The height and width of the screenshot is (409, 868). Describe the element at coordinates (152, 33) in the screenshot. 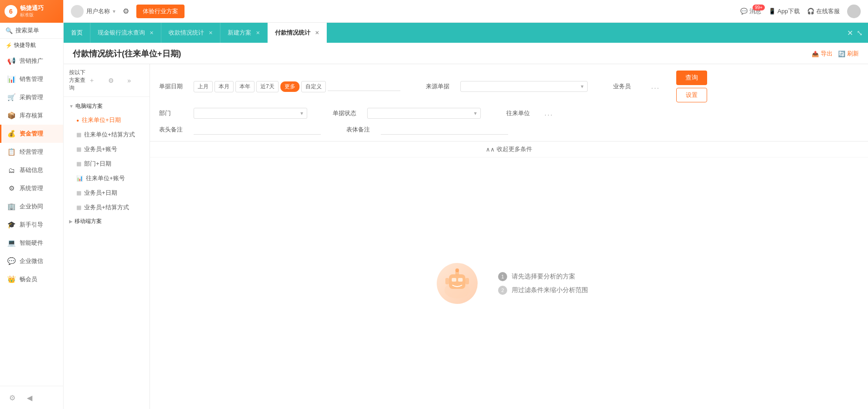

I see `tab-bank-close: ✕` at that location.